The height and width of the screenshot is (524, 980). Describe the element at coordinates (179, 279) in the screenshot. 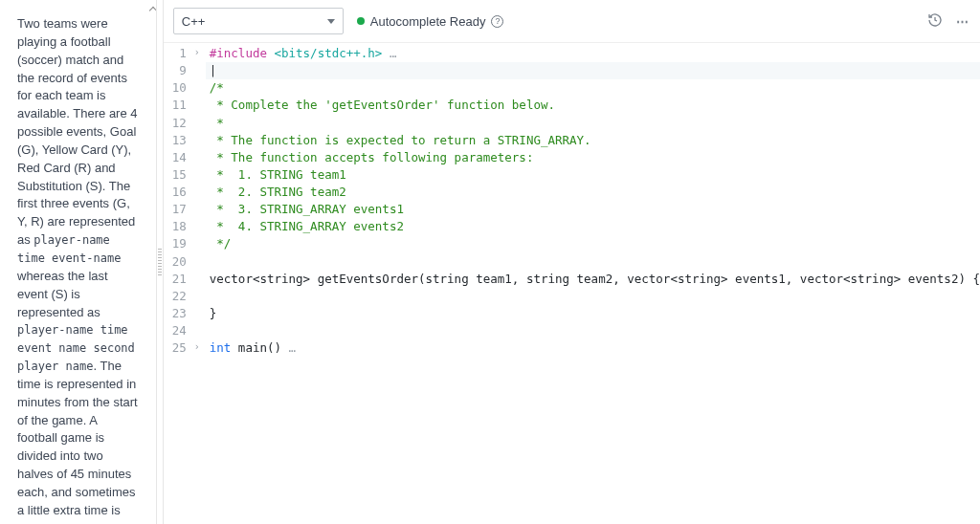

I see `line-number: 21` at that location.